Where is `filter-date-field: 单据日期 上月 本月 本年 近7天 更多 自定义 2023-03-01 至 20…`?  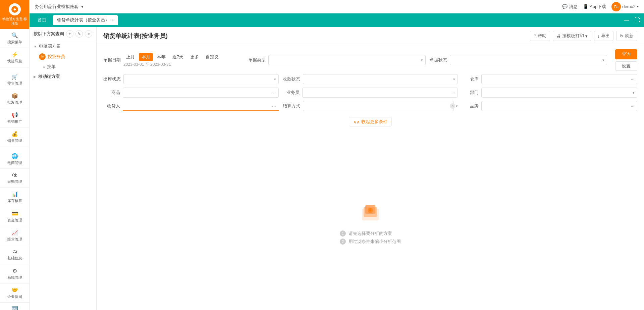 filter-date-field: 单据日期 上月 本月 本年 近7天 更多 自定义 2023-03-01 至 20… is located at coordinates (174, 60).